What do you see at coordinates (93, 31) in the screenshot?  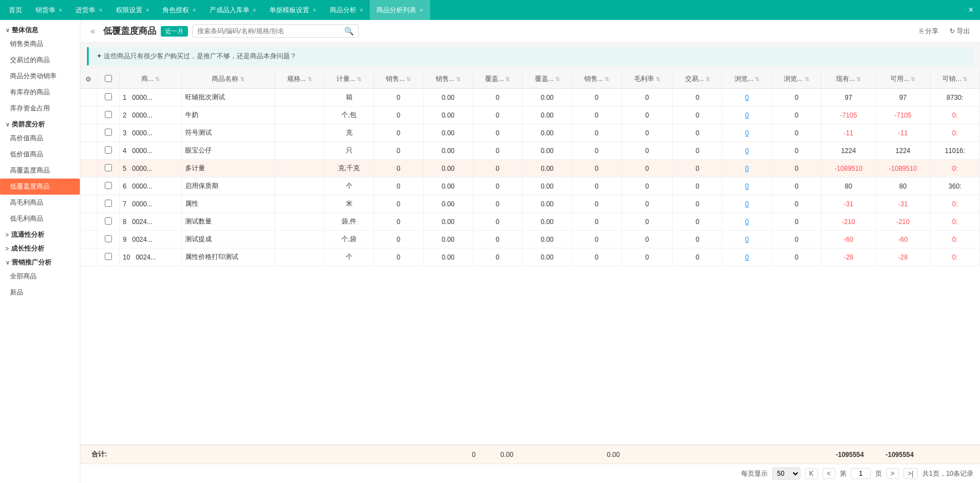 I see `collapse-sidebar-button: «` at bounding box center [93, 31].